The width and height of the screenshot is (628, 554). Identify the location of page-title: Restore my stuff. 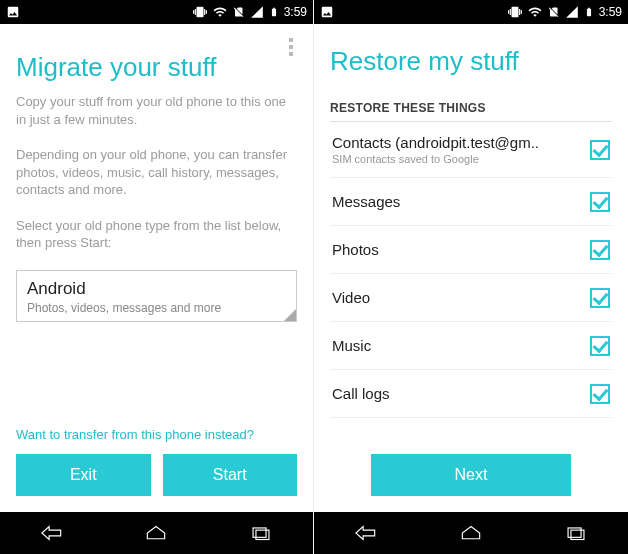
(471, 62).